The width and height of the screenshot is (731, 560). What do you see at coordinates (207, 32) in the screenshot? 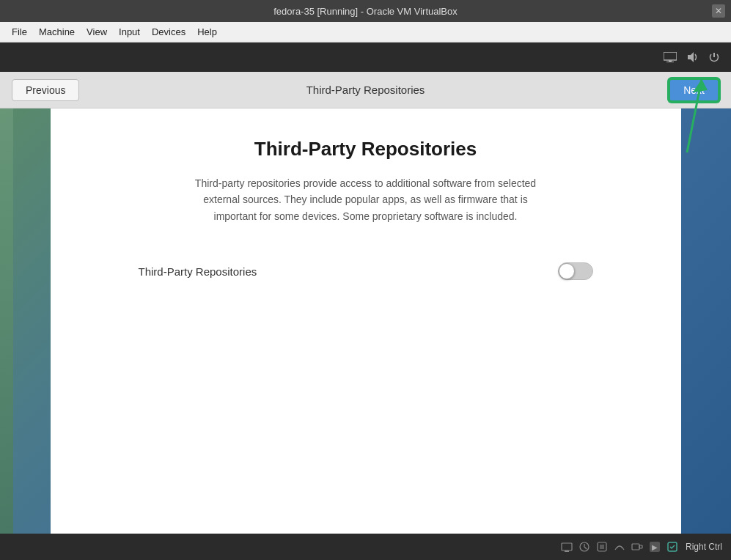
I see `menu-help: Help` at bounding box center [207, 32].